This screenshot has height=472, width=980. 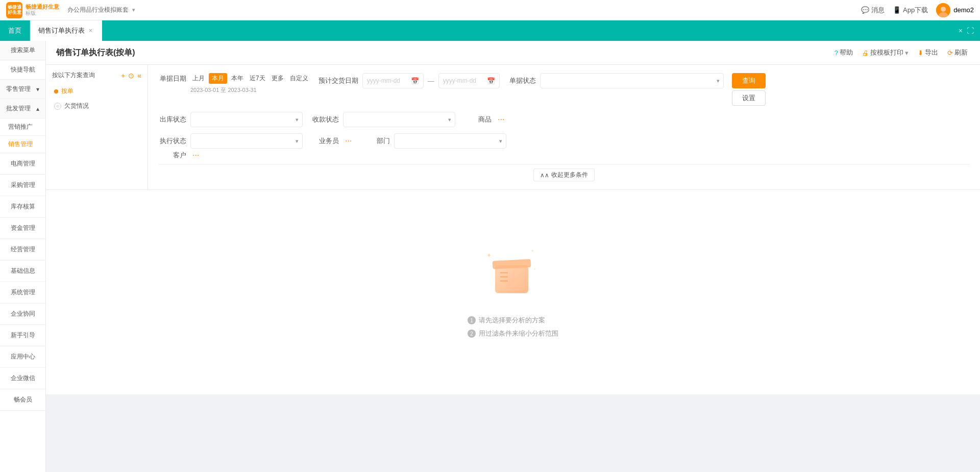 What do you see at coordinates (22, 314) in the screenshot?
I see `sidebar-item-enterprise: 企业协同` at bounding box center [22, 314].